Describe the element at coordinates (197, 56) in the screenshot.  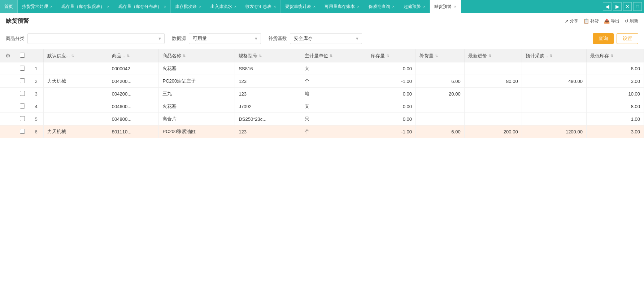
I see `col-product-name-header: 商品名称 ⇅` at that location.